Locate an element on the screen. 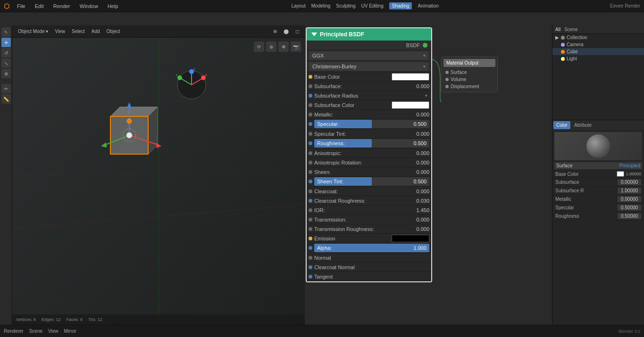 The height and width of the screenshot is (337, 644). tool-measure: 📏 is located at coordinates (6, 99).